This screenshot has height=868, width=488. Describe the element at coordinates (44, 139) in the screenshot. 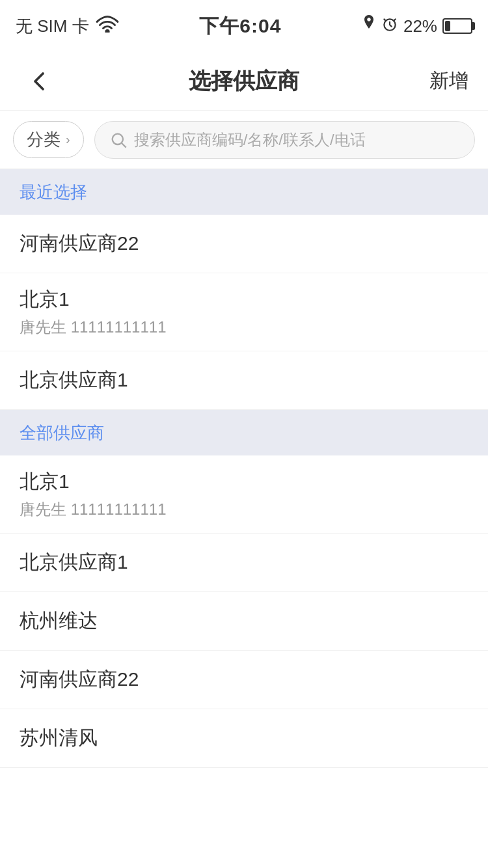

I see `category-label: 分类` at that location.